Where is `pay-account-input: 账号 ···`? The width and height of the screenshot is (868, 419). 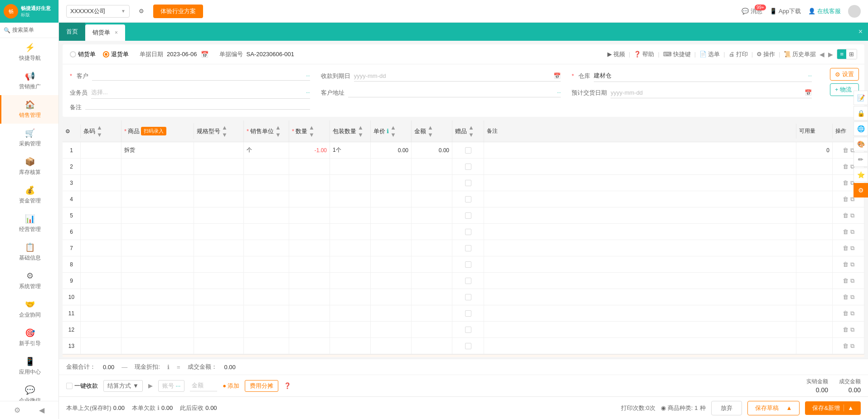 pay-account-input: 账号 ··· is located at coordinates (171, 386).